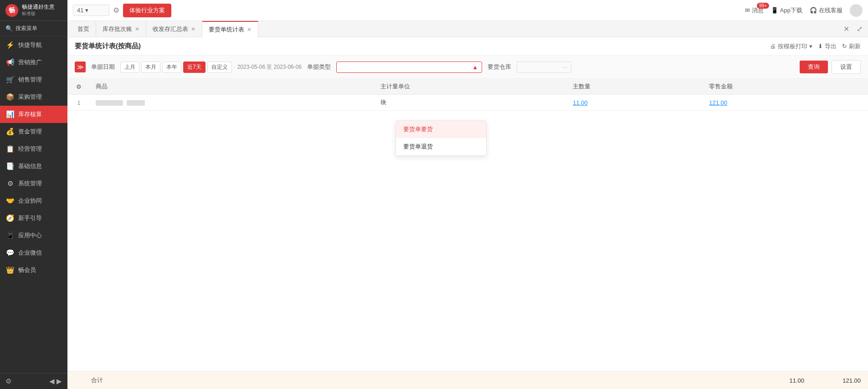 Image resolution: width=868 pixels, height=389 pixels. What do you see at coordinates (30, 80) in the screenshot?
I see `sidebar-item-label: 销售管理` at bounding box center [30, 80].